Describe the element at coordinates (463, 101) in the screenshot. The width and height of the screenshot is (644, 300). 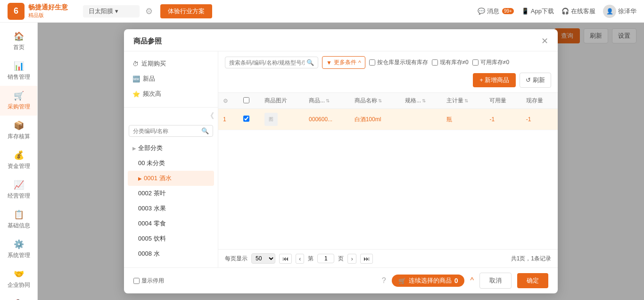
I see `col-unit: 主计量⇅` at that location.